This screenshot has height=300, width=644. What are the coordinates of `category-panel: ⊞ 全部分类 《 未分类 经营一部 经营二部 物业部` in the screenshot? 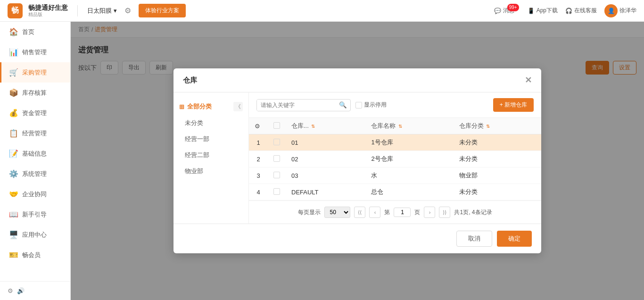 It's located at (211, 158).